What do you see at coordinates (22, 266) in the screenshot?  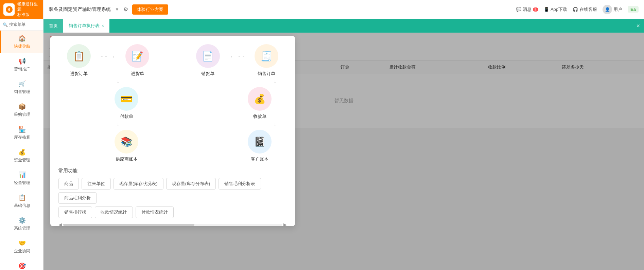 I see `newbie-icon: 🎯` at bounding box center [22, 266].